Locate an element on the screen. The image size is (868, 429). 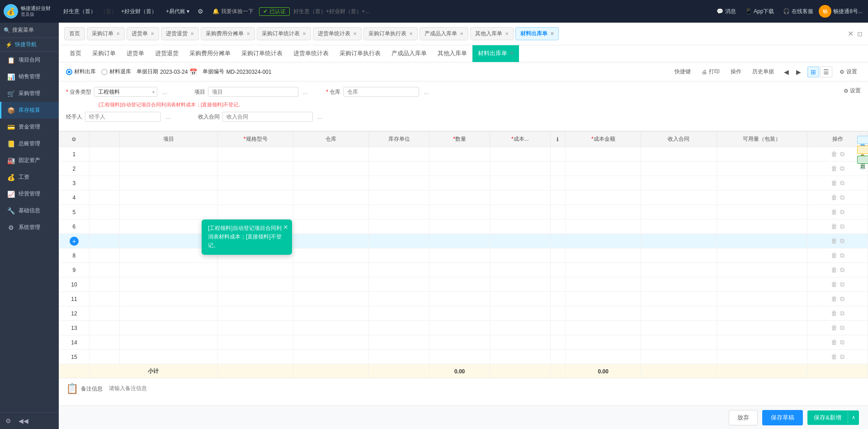
close-tab-purchase-icon: ✕ is located at coordinates (152, 33).